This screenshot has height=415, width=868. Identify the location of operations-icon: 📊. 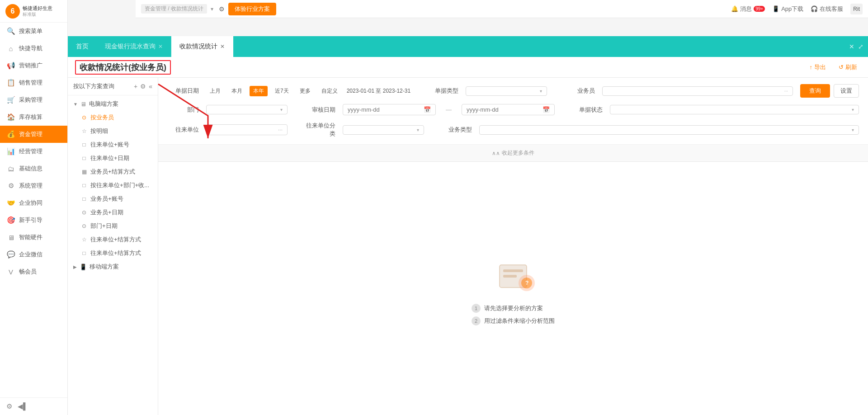
(11, 151).